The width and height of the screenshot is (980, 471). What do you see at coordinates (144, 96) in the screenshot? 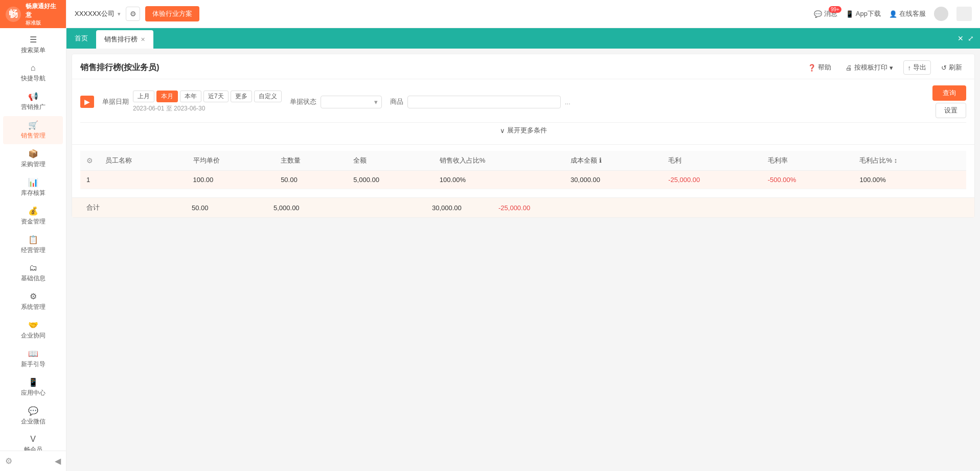
I see `date-btn-last-month: 上月` at bounding box center [144, 96].